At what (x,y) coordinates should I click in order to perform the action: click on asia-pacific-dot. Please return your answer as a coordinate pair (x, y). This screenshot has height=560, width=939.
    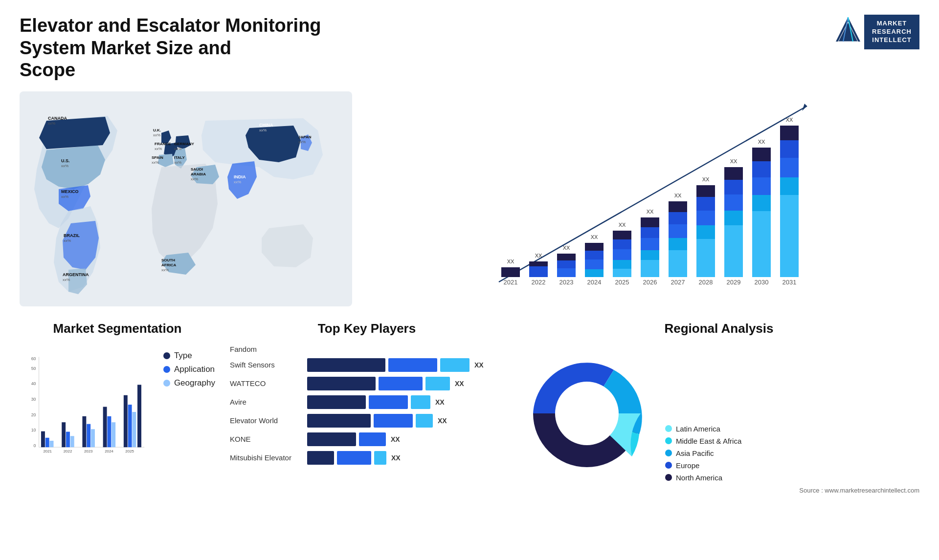
    Looking at the image, I should click on (669, 453).